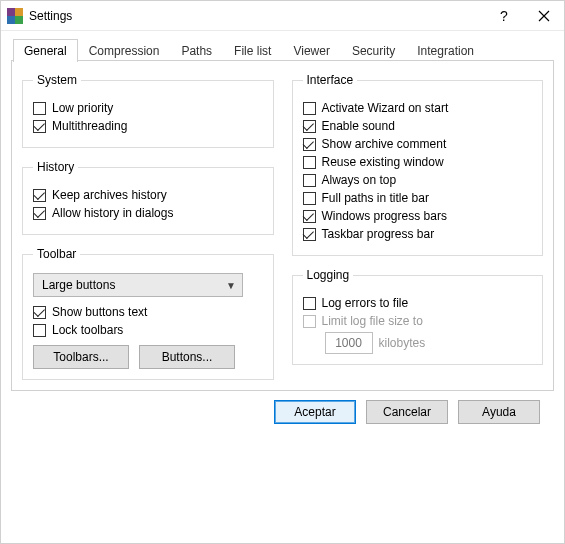 This screenshot has height=544, width=565. I want to click on checkbox-show-buttons-text, so click(40, 312).